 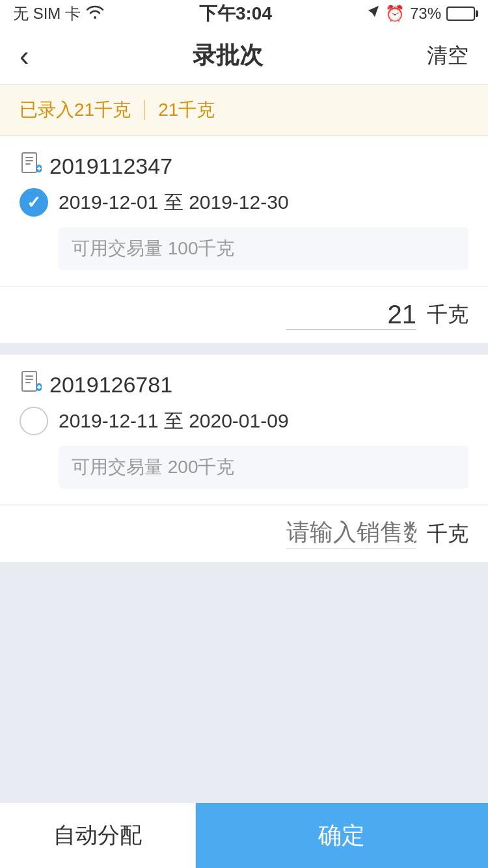 I want to click on status-bar-right: ⏰ 73%, so click(x=421, y=14).